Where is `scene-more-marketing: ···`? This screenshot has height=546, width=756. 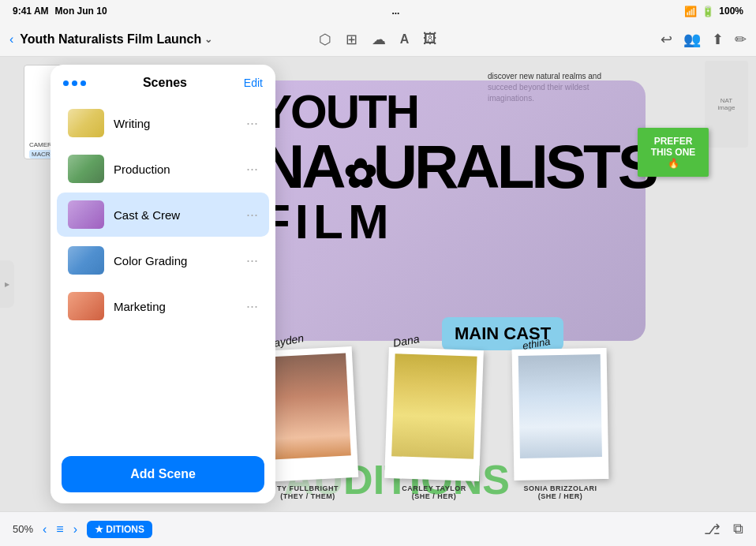
scene-more-marketing: ··· is located at coordinates (253, 306).